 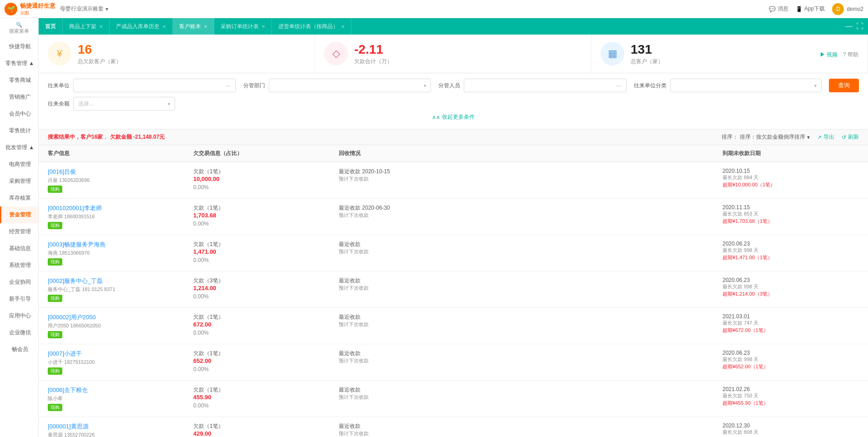 I want to click on sidebar-item-retail-stats: 零售统计, so click(x=19, y=131).